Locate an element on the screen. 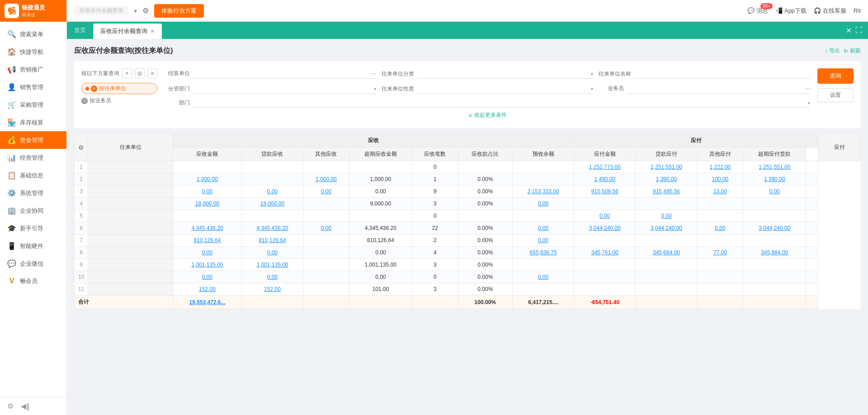 This screenshot has width=868, height=415. filter-fields: 结算单位 ··· 往来单位分类 ▾ 往来单位 is located at coordinates (487, 95).